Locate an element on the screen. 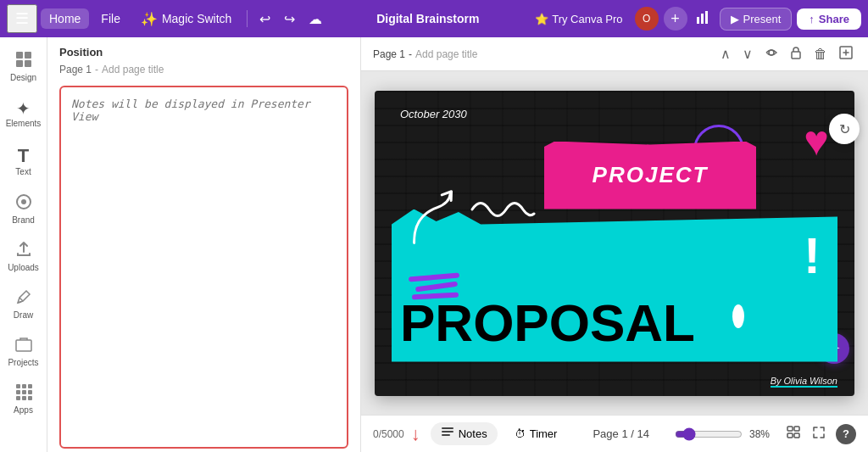 The height and width of the screenshot is (452, 868). present-button: ▶ Present is located at coordinates (756, 19).